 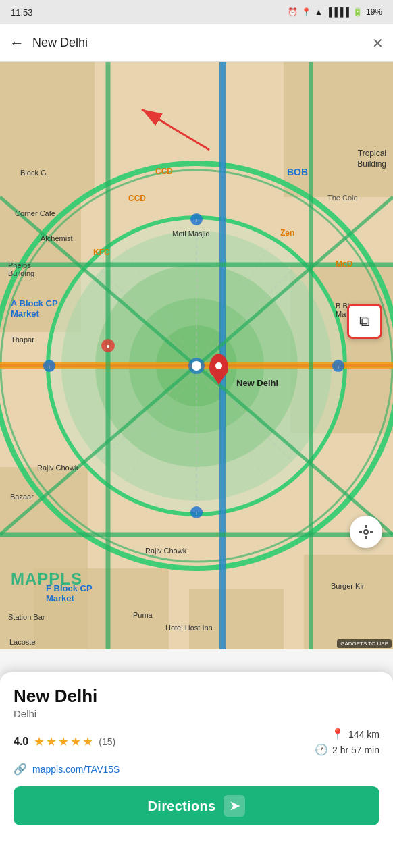 I want to click on corner-cafe-label: Corner Cafe, so click(x=35, y=213).